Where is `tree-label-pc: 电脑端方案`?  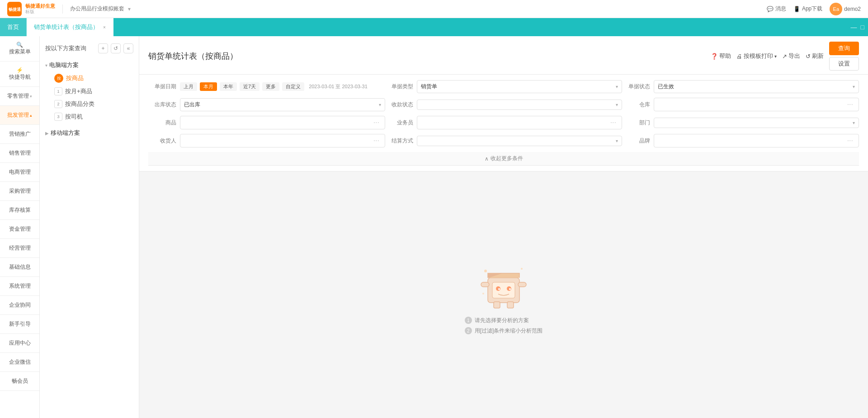
tree-label-pc: 电脑端方案 is located at coordinates (64, 65).